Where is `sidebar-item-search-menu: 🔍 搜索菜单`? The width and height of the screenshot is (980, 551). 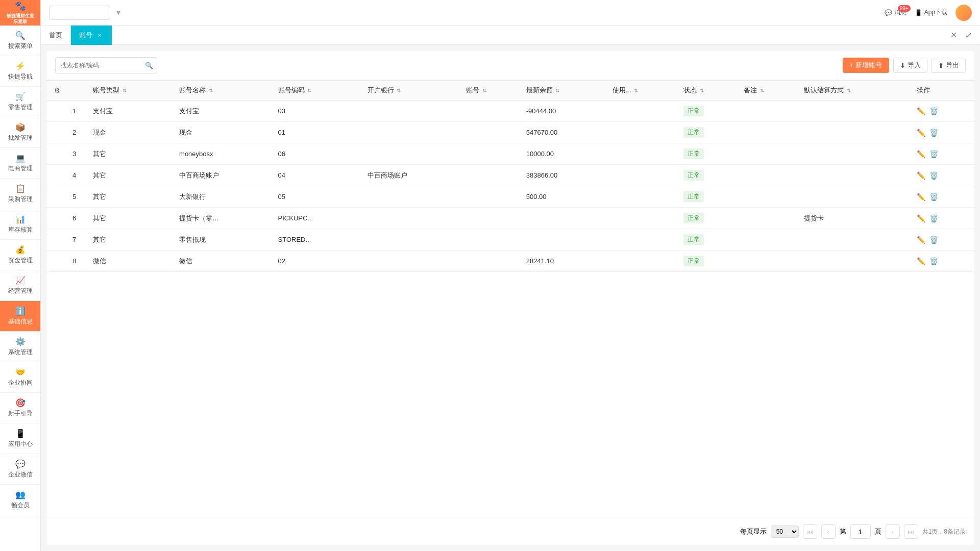 sidebar-item-search-menu: 🔍 搜索菜单 is located at coordinates (20, 41).